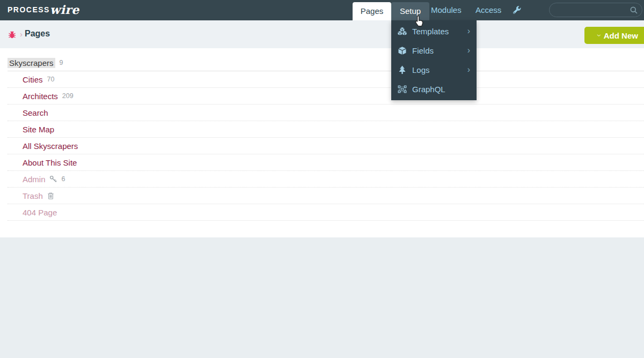 This screenshot has width=644, height=358. I want to click on trash-icon, so click(50, 196).